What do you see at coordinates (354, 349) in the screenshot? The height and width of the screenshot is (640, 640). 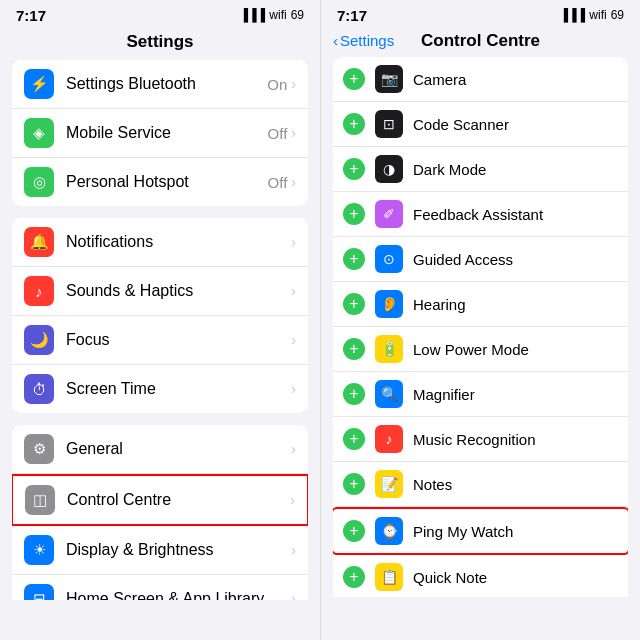 I see `lowpower-add-button: +` at bounding box center [354, 349].